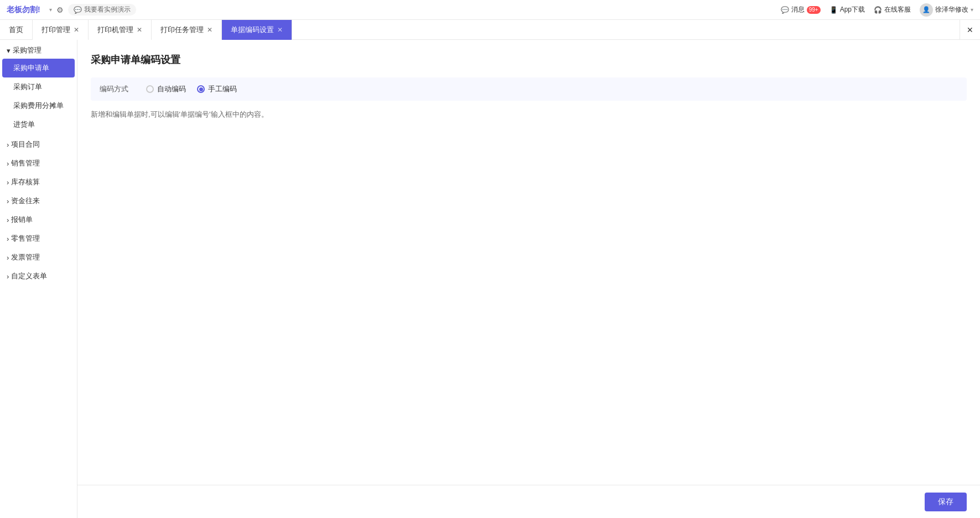 The height and width of the screenshot is (518, 980). What do you see at coordinates (172, 89) in the screenshot?
I see `radio-auto-label: 自动编码` at bounding box center [172, 89].